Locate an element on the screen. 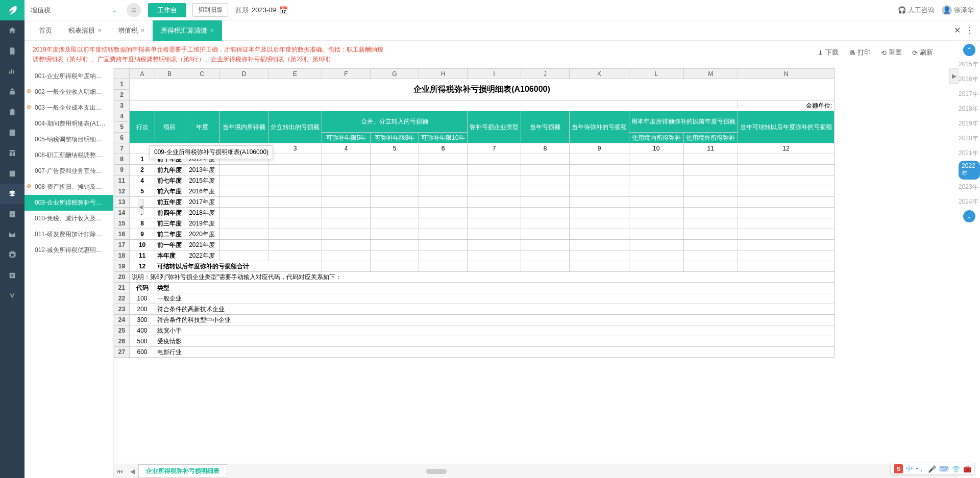  form-item-10: 011-研发费用加计扣除优惠... is located at coordinates (69, 235).